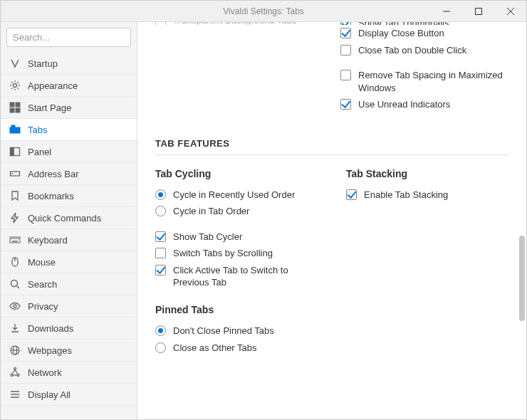 This screenshot has width=527, height=420. Describe the element at coordinates (424, 51) in the screenshot. I see `checkbox-close-doubleclick: Close Tab on Double Click` at that location.